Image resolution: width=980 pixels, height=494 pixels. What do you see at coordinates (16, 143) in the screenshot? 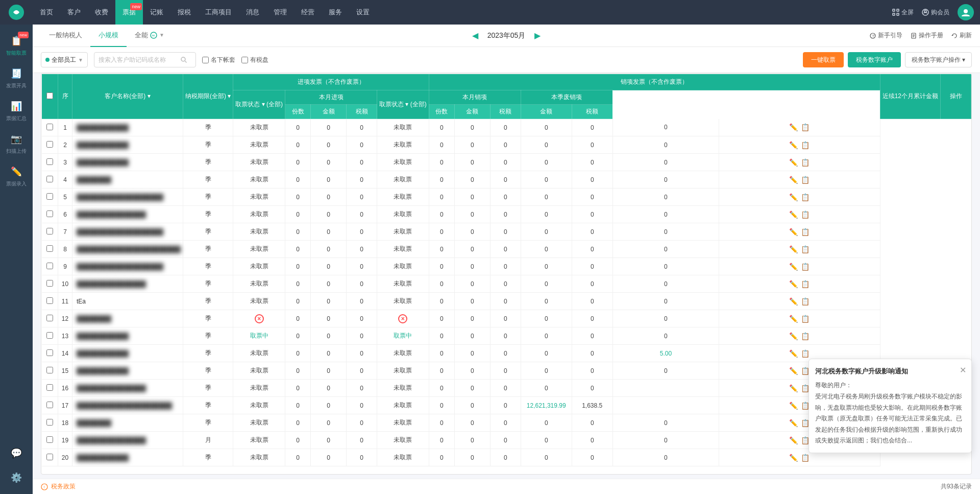
I see `sidebar-item-scan-upload: 📷 扫描上传` at bounding box center [16, 143].